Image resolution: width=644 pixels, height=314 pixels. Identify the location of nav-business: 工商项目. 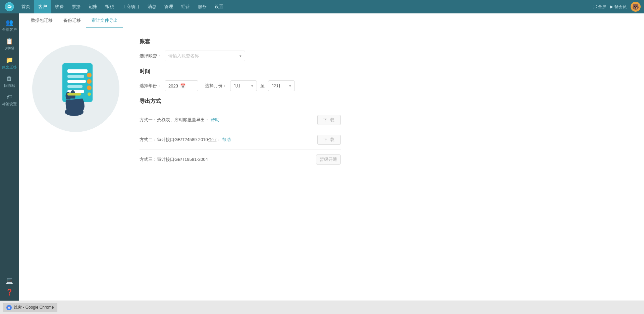
(131, 7).